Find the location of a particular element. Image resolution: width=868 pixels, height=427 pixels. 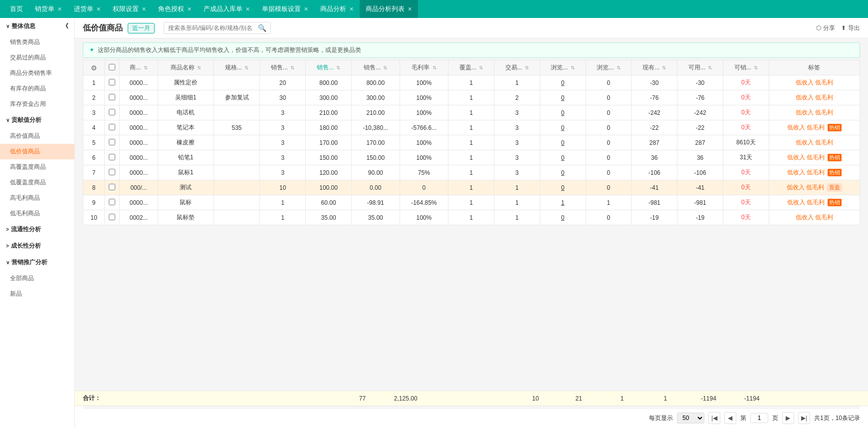

gross-margin-column-header: 毛利率 ⇅ is located at coordinates (424, 68).